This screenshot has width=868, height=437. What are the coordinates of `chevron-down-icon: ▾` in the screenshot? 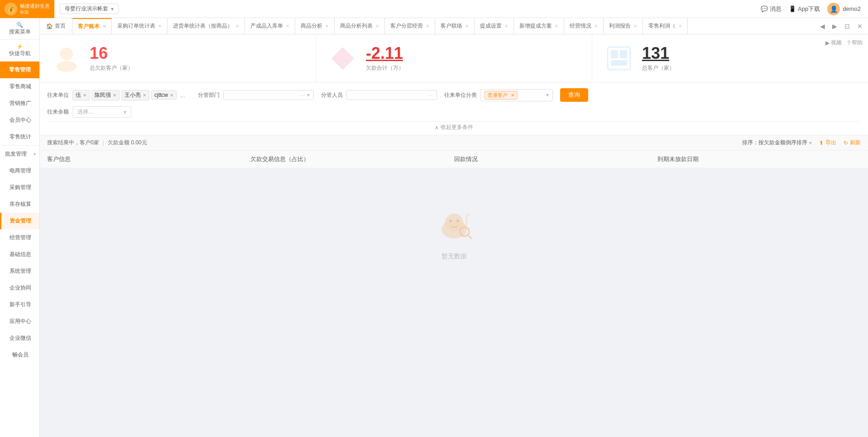 It's located at (125, 112).